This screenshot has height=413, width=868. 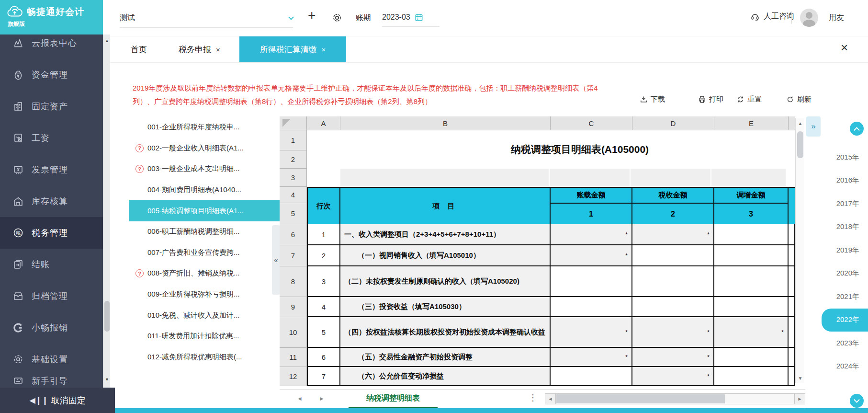 I want to click on sidebar-scroll-thumb, so click(x=107, y=316).